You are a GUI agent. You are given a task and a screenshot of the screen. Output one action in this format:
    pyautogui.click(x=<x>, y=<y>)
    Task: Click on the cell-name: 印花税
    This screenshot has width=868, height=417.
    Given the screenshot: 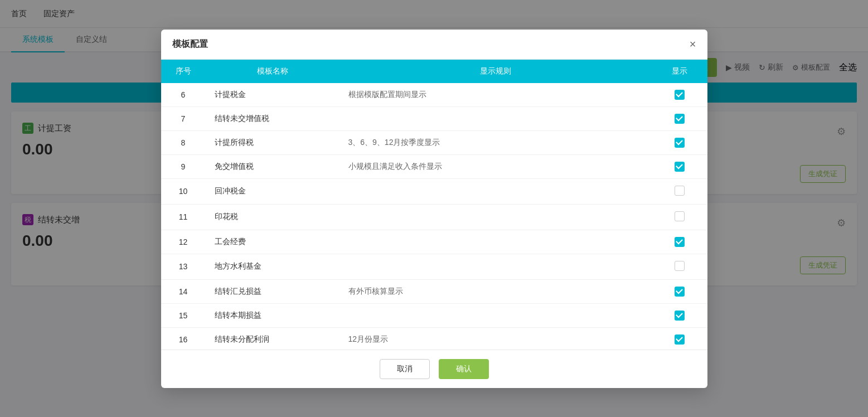 What is the action you would take?
    pyautogui.click(x=273, y=217)
    